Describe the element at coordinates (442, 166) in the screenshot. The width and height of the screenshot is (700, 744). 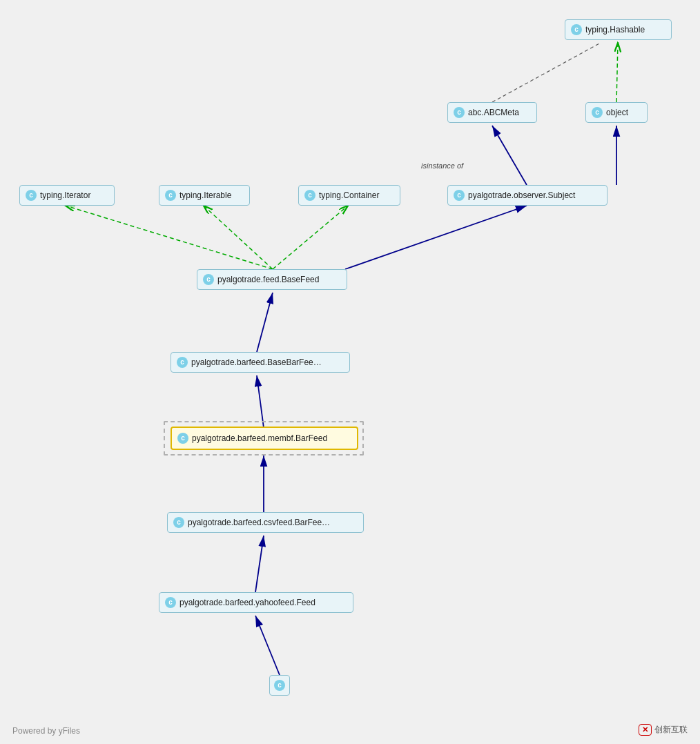
I see `isinstance-label: isinstance of` at that location.